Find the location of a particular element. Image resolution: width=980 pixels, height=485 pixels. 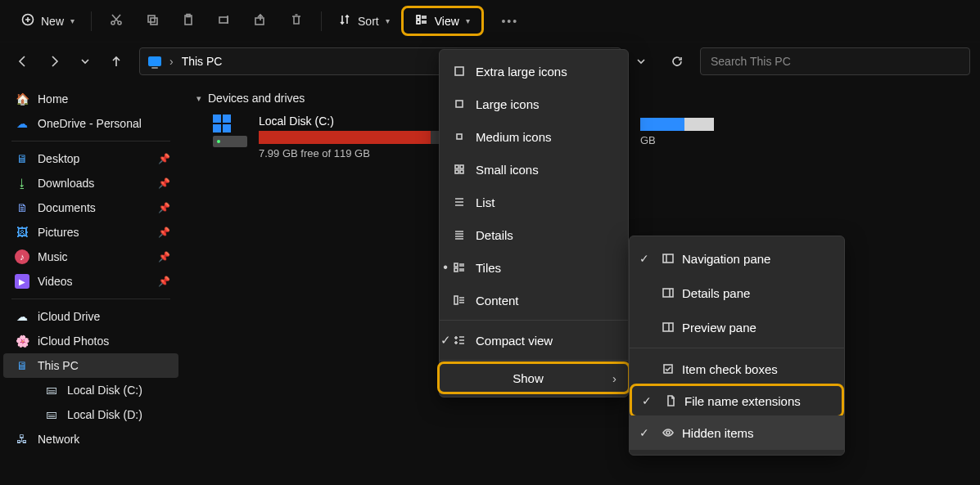

sidebar-item-icloud-photos: 🌸 iCloud Photos is located at coordinates (91, 341).